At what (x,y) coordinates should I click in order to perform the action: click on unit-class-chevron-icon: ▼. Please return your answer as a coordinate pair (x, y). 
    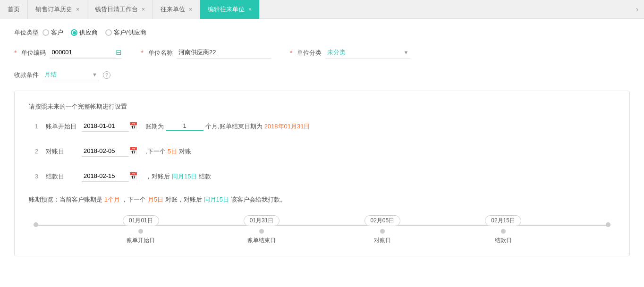
    Looking at the image, I should click on (406, 52).